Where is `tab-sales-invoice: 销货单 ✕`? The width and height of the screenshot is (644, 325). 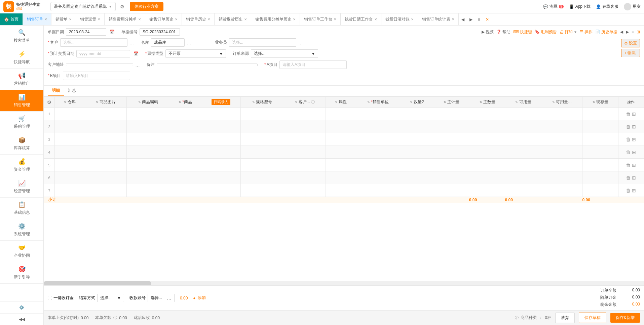
tab-sales-invoice: 销货单 ✕ is located at coordinates (64, 19).